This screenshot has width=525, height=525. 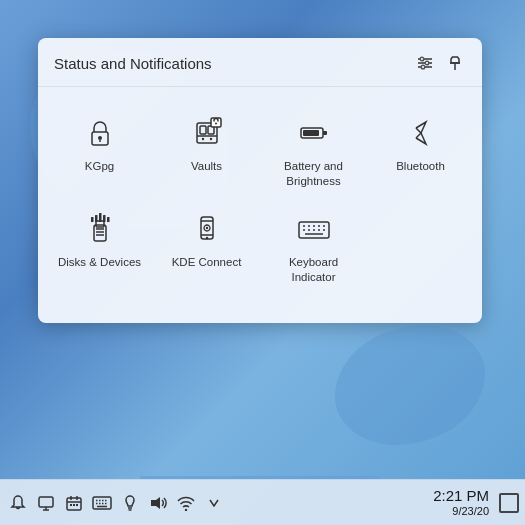 What do you see at coordinates (74, 503) in the screenshot?
I see `calendar-icon` at bounding box center [74, 503].